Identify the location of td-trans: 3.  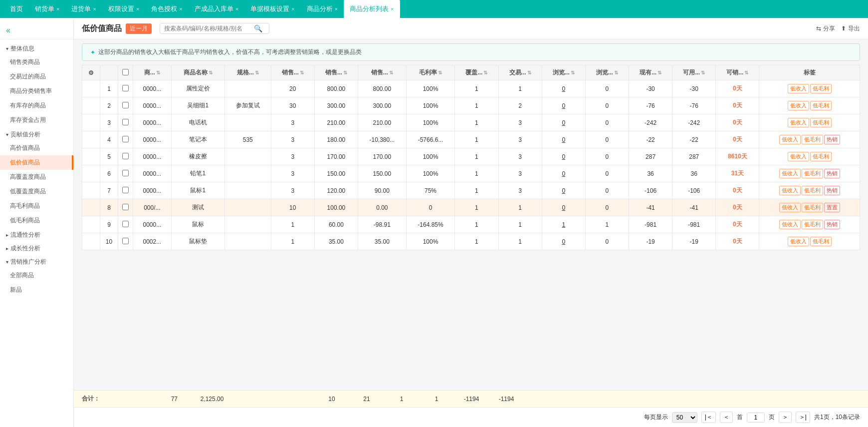
(520, 140).